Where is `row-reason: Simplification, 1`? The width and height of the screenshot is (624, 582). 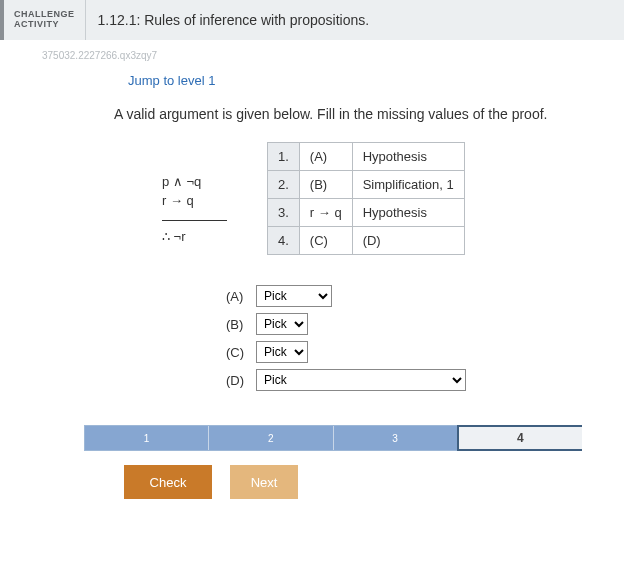 row-reason: Simplification, 1 is located at coordinates (408, 185).